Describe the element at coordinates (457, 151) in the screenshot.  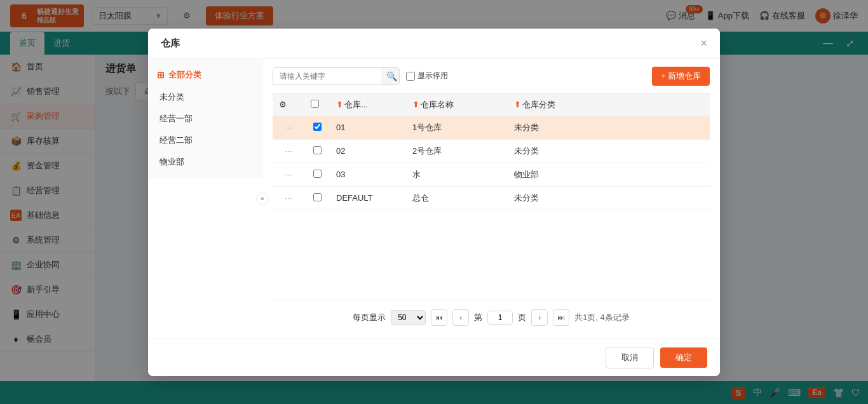
I see `row-name-cell: 2号仓库` at that location.